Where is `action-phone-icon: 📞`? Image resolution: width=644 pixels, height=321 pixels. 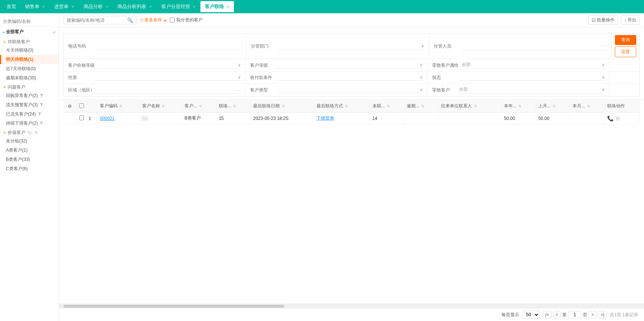
action-phone-icon: 📞 is located at coordinates (610, 118).